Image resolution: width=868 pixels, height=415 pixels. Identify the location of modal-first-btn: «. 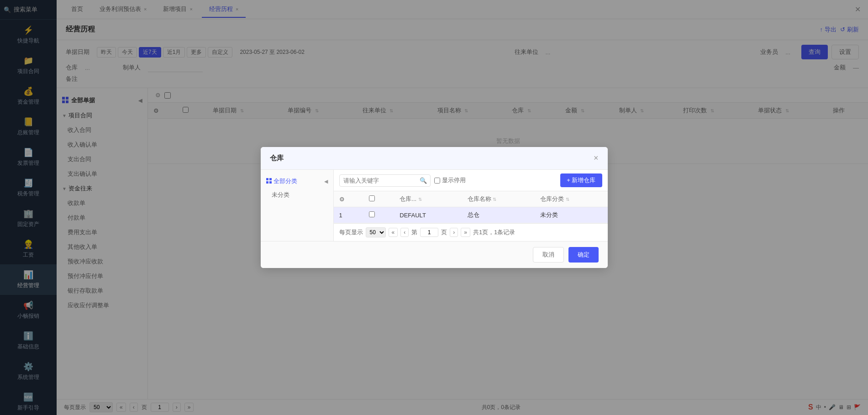
(394, 232).